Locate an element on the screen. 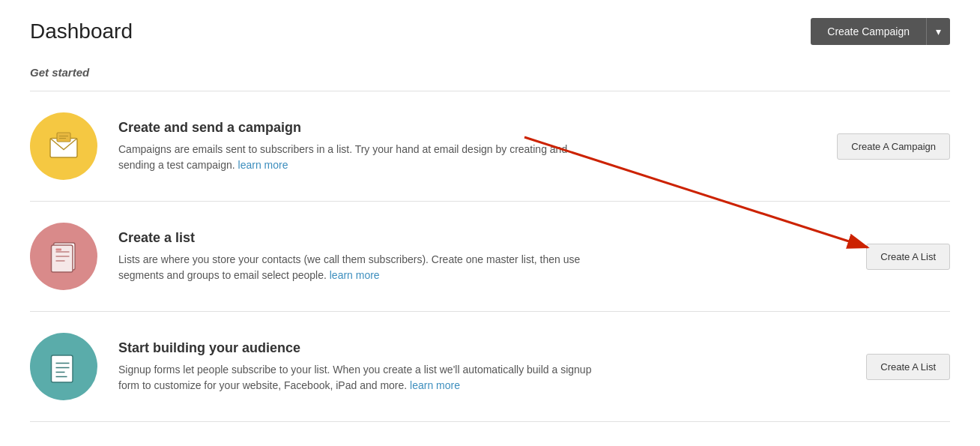 This screenshot has width=980, height=446. action-button-audience: Create A List is located at coordinates (908, 367).